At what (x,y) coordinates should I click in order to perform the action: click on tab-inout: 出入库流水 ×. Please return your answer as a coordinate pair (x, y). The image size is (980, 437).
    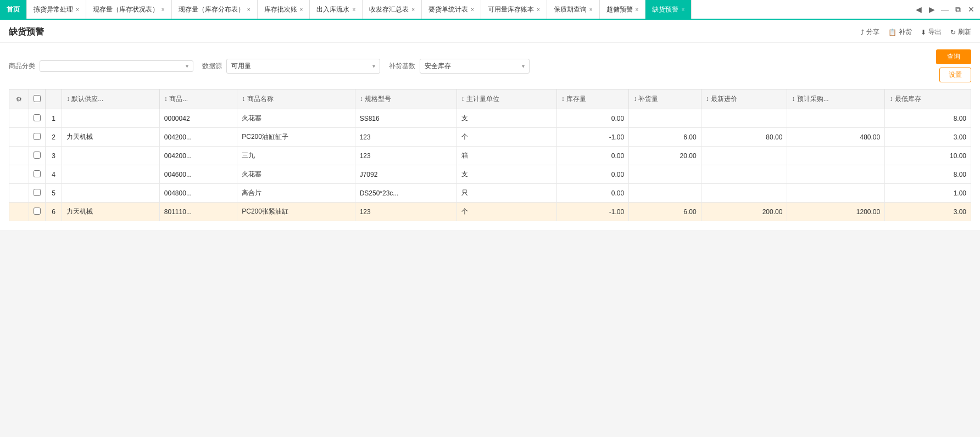
    Looking at the image, I should click on (336, 9).